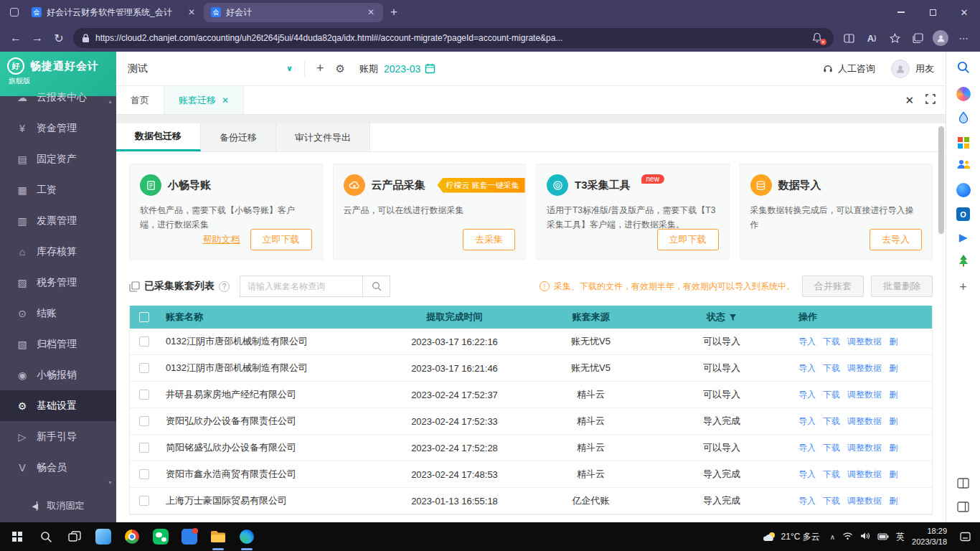  I want to click on panel-settings-icon, so click(963, 508).